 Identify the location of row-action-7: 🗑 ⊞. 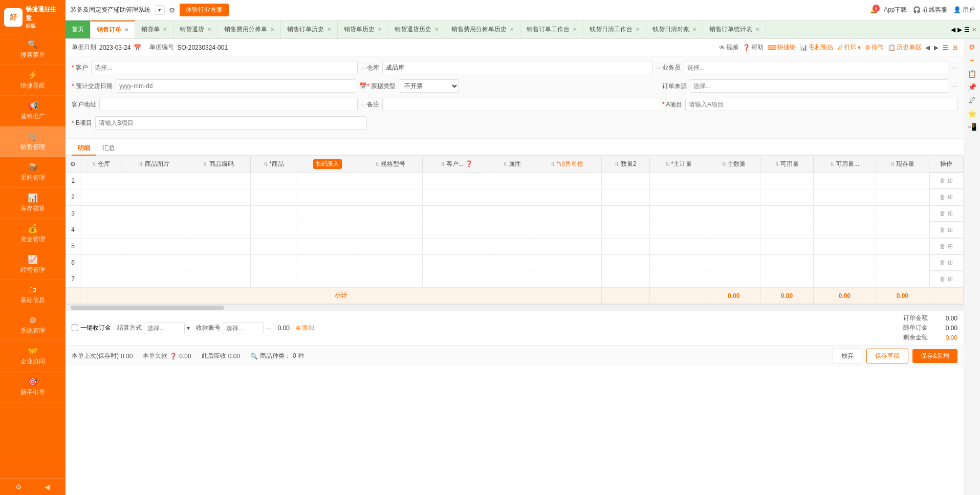
(947, 279).